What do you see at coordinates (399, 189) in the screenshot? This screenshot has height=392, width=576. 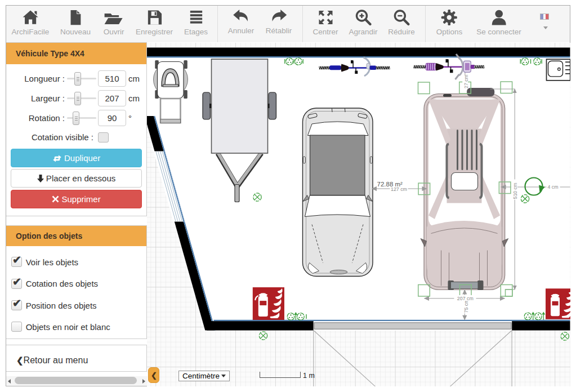 I see `svg-text: 127 cm` at bounding box center [399, 189].